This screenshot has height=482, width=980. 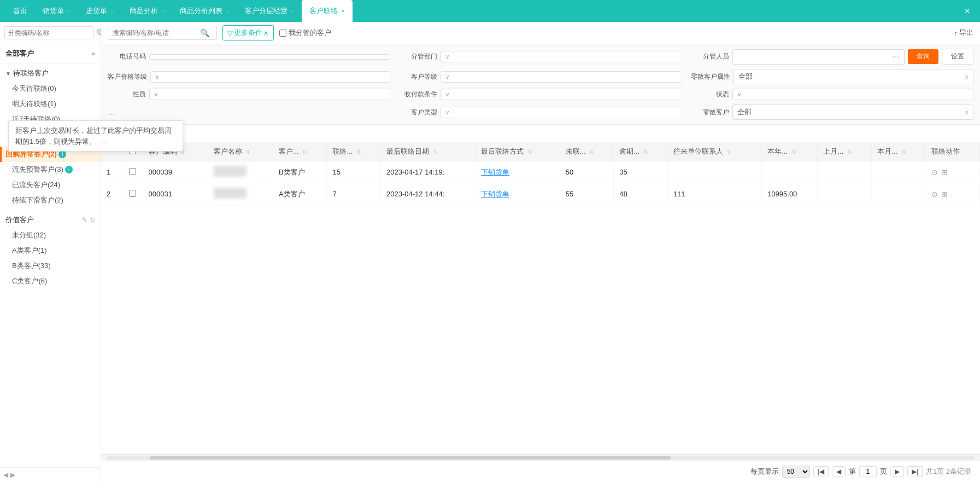 What do you see at coordinates (50, 104) in the screenshot?
I see `sidebar-item-tomorrow: 明天待联络(1)` at bounding box center [50, 104].